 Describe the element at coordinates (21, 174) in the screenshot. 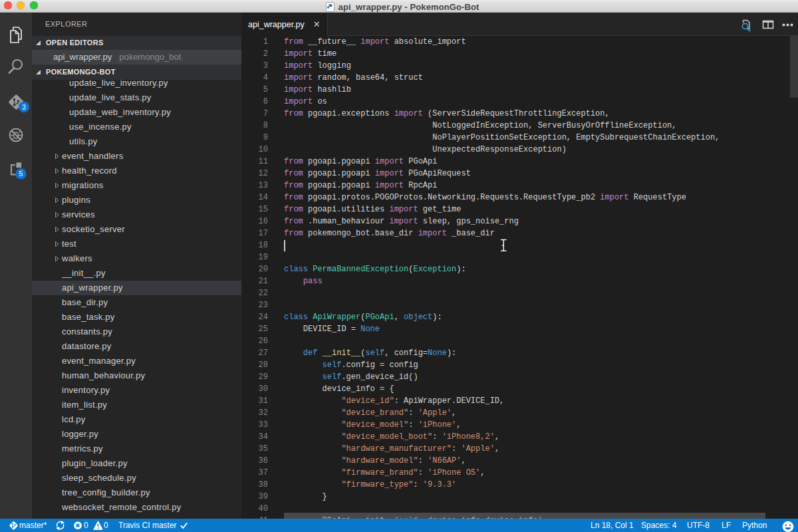

I see `svg-text: 5` at that location.